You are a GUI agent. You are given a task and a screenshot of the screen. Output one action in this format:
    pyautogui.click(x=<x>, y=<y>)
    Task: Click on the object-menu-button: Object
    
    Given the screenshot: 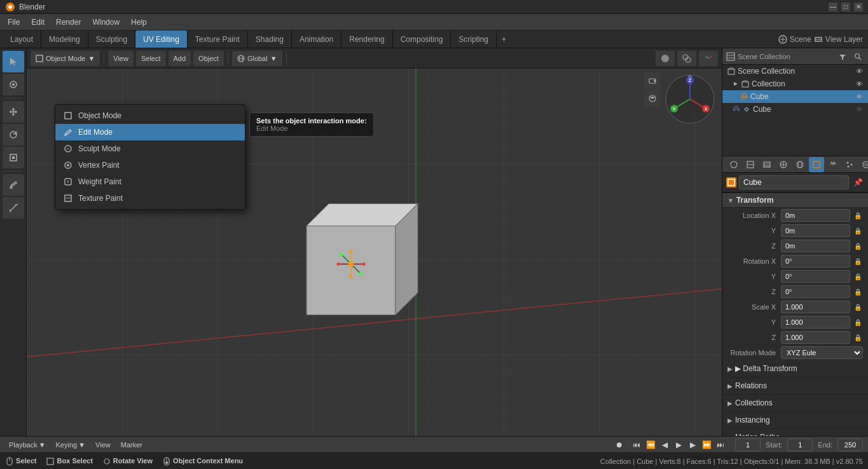 What is the action you would take?
    pyautogui.click(x=209, y=58)
    